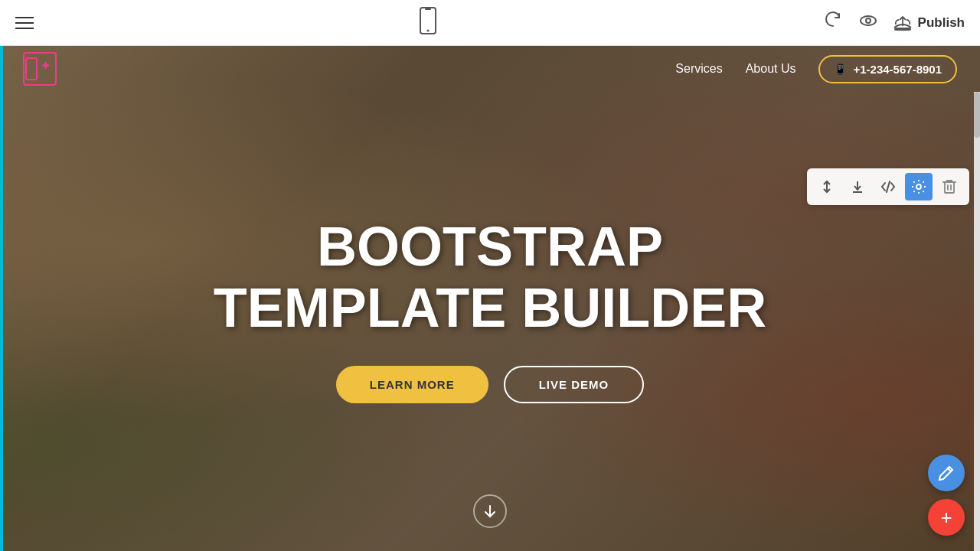 This screenshot has width=980, height=551. Describe the element at coordinates (490, 511) in the screenshot. I see `scroll-down-button` at that location.